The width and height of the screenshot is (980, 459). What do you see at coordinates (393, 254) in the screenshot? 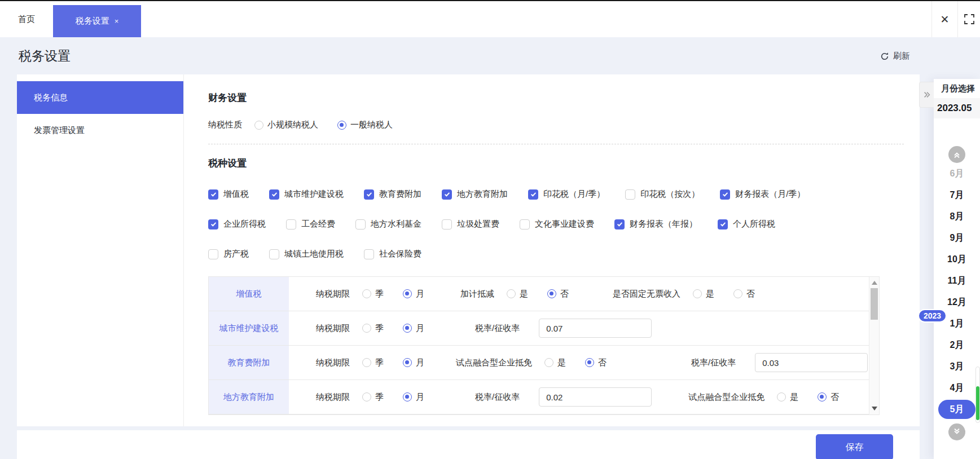
I see `checkbox-社会保险费: 社会保险费` at bounding box center [393, 254].